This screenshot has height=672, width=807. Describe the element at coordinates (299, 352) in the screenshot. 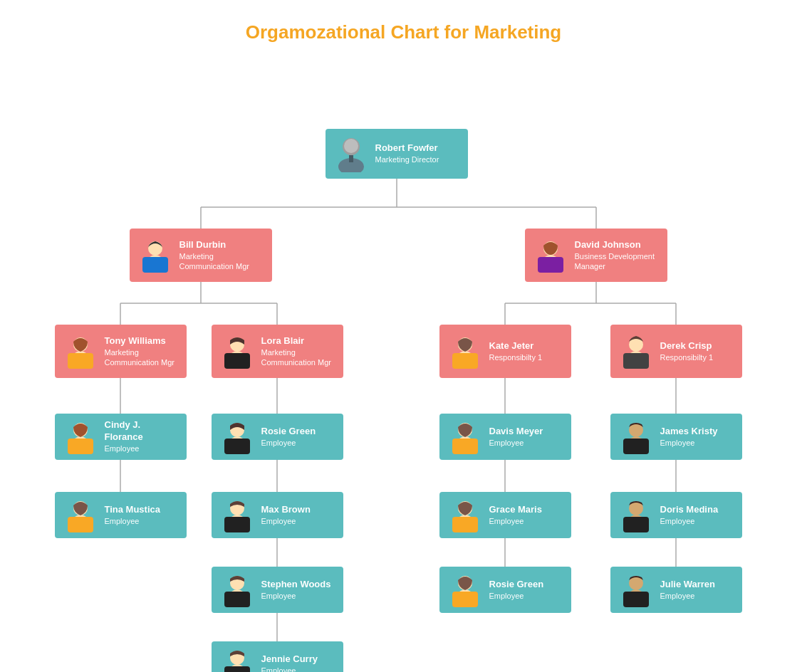

I see `node-lora-text: Lora Blair Marketing Communication Mgr` at that location.